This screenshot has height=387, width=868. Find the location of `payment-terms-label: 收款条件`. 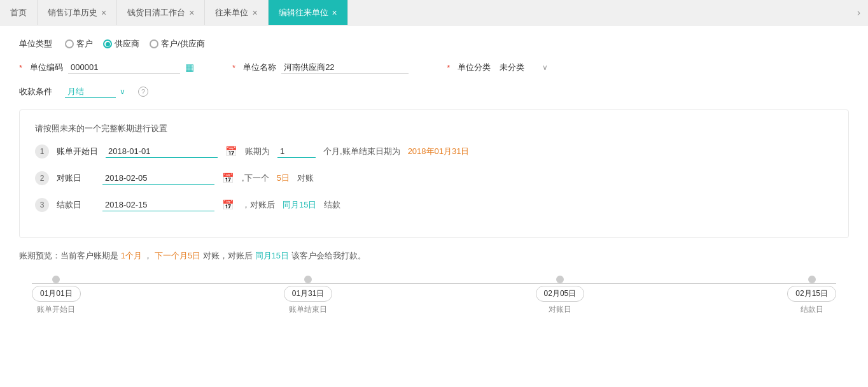

payment-terms-label: 收款条件 is located at coordinates (36, 92).